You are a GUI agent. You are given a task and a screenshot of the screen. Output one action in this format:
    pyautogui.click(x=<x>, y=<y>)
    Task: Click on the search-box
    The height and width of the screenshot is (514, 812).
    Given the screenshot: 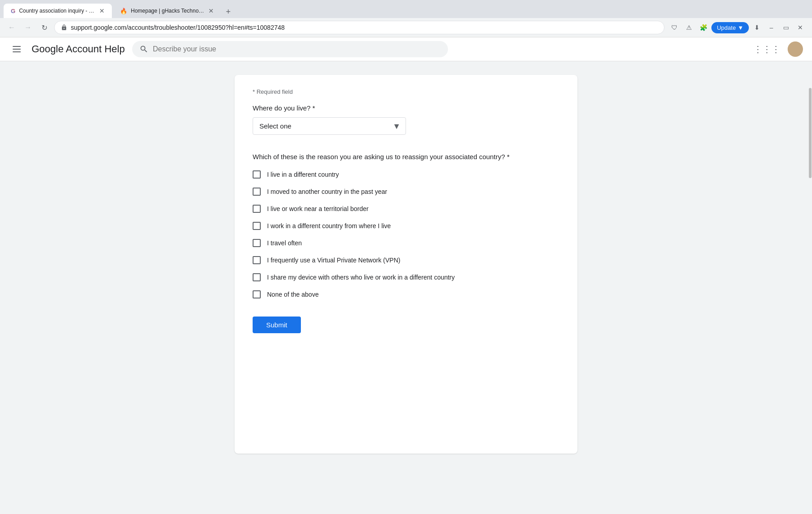 What is the action you would take?
    pyautogui.click(x=290, y=49)
    